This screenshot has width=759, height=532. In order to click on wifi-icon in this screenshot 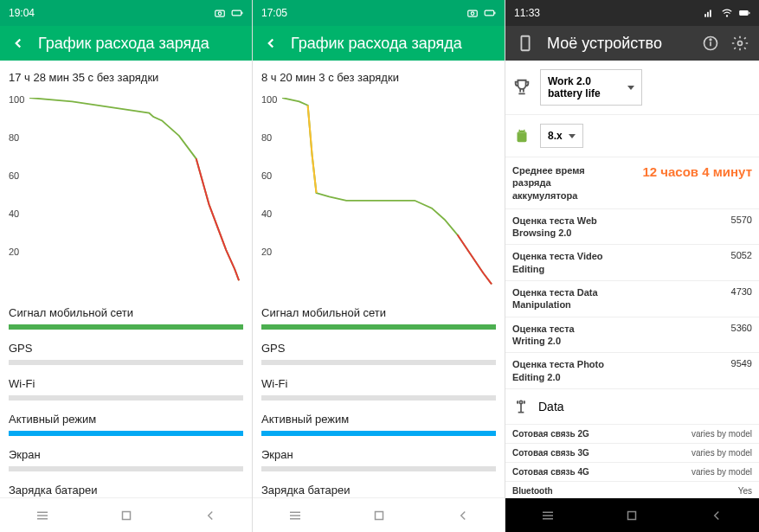, I will do `click(727, 13)`.